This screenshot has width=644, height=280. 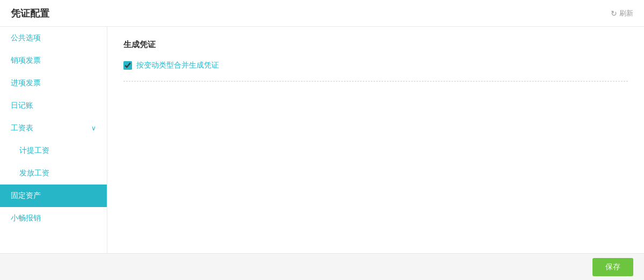 What do you see at coordinates (54, 140) in the screenshot?
I see `sidebar: 公共选项销项发票进项发票日记账工资表∨计提工资发放工资固定资产小畅报销` at bounding box center [54, 140].